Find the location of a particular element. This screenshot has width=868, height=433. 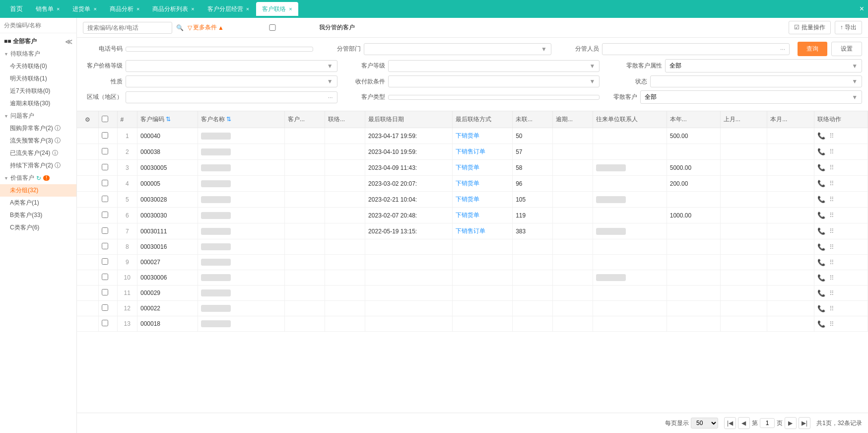

tab-home: 首页 is located at coordinates (16, 9).